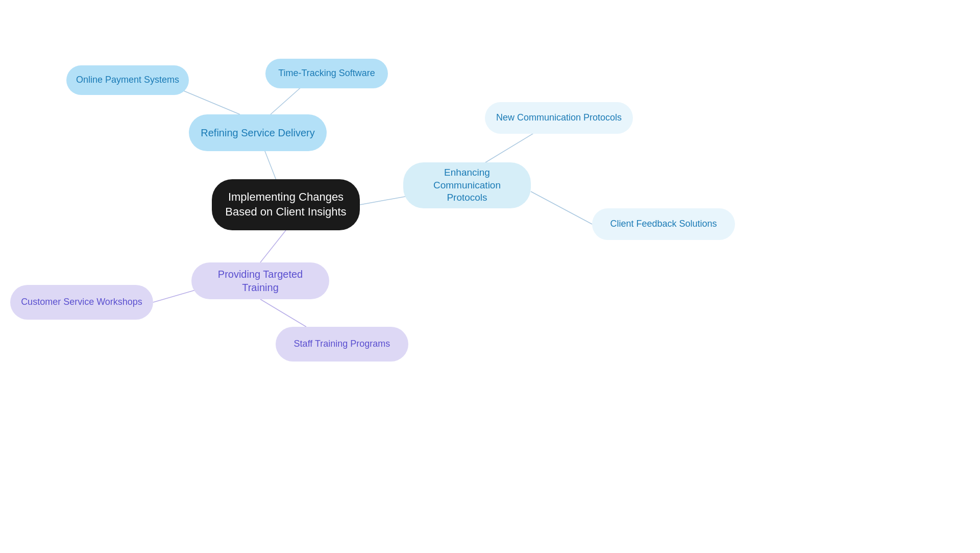  Describe the element at coordinates (258, 133) in the screenshot. I see `refining-service-delivery-node: Refining Service Delivery` at that location.